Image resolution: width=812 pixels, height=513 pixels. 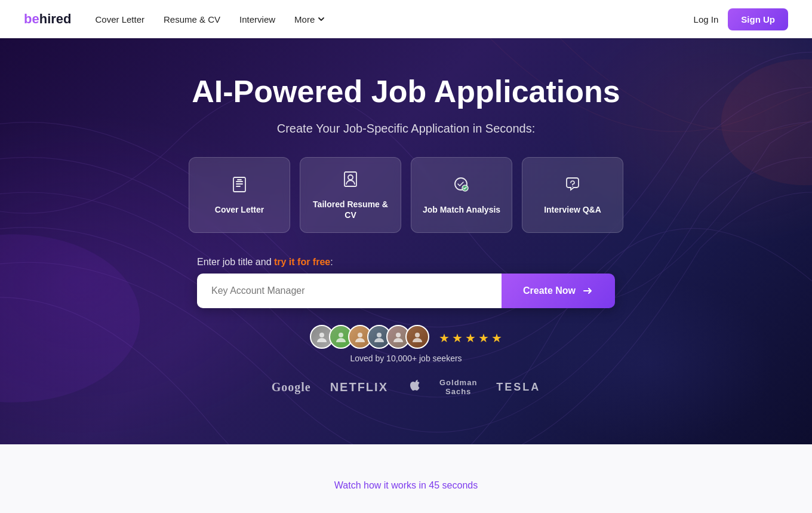 I want to click on logo-hired: hired, so click(x=56, y=19).